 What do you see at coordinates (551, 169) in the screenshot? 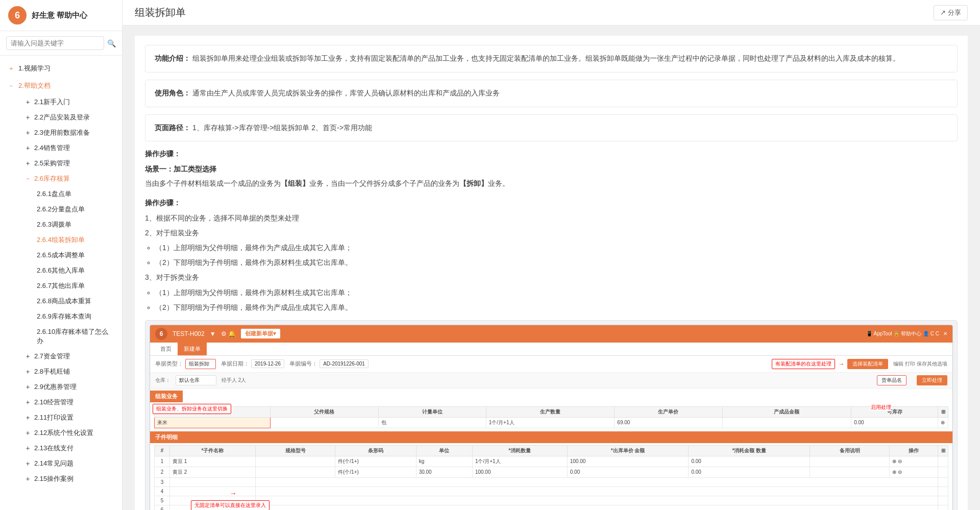
I see `scene1-title: 场景一：加工类型选择` at bounding box center [551, 169].